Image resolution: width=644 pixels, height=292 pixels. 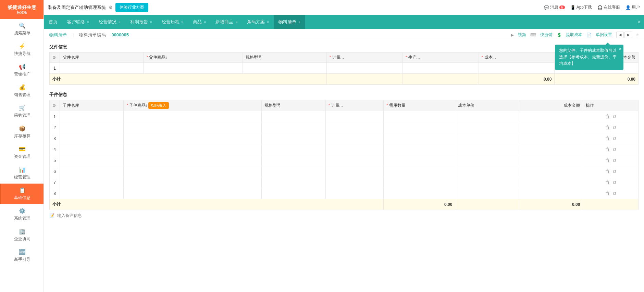 What do you see at coordinates (615, 139) in the screenshot?
I see `copy-btn-3: ⧉` at bounding box center [615, 139].